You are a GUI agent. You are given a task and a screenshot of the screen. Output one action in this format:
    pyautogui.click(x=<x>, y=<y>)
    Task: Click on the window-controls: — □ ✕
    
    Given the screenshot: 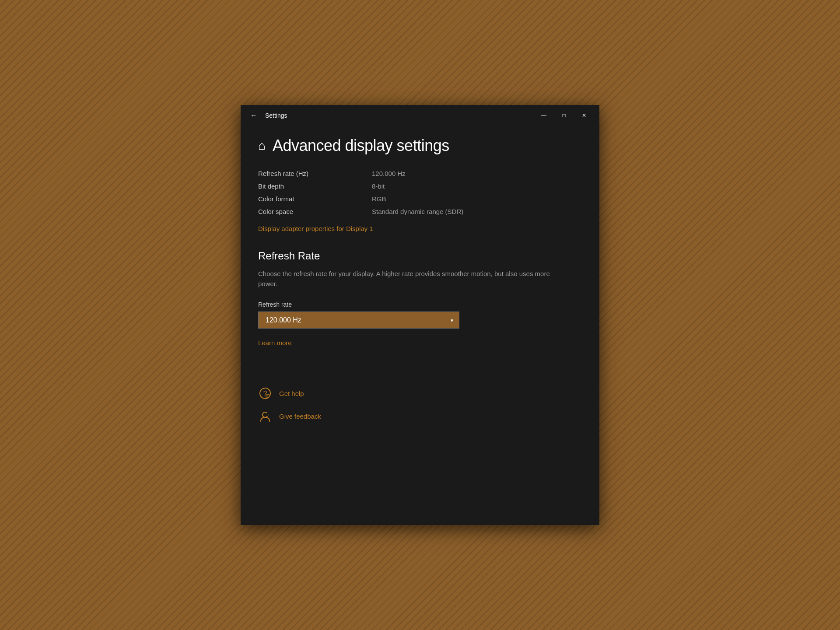 What is the action you would take?
    pyautogui.click(x=564, y=116)
    